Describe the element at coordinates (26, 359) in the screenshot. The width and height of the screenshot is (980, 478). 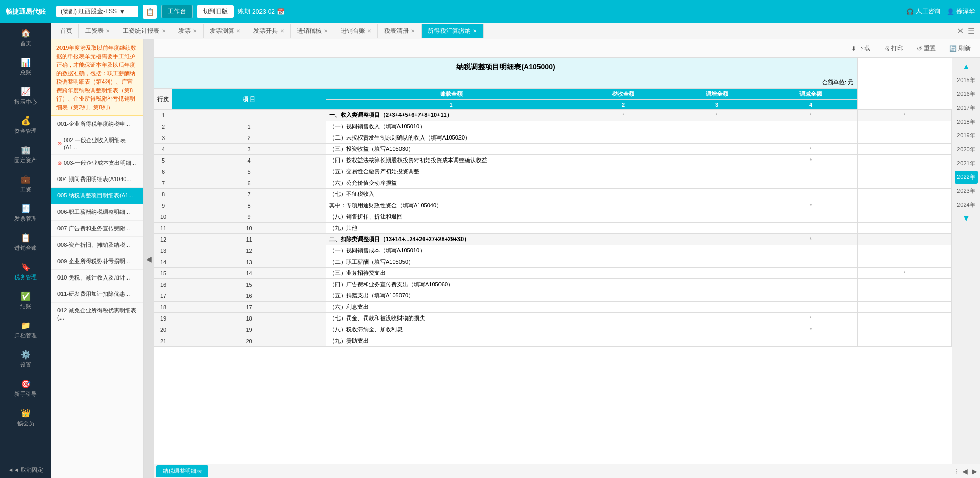
I see `sidebar-item-settings: ⚙️ 设置` at that location.